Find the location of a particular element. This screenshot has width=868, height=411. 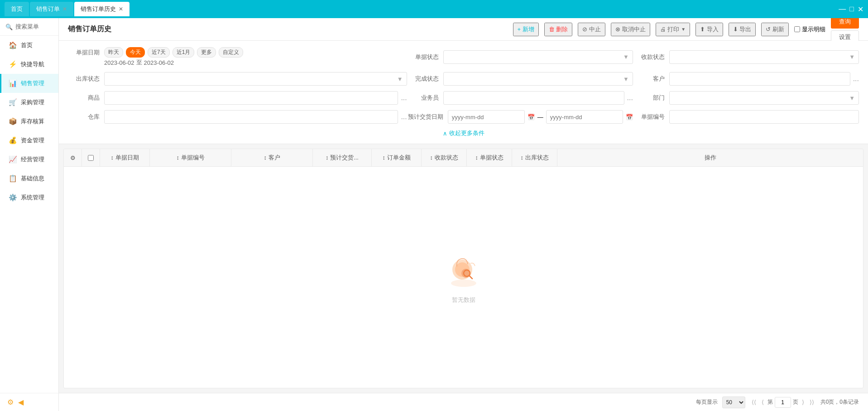

minimize-icon: — is located at coordinates (842, 9).